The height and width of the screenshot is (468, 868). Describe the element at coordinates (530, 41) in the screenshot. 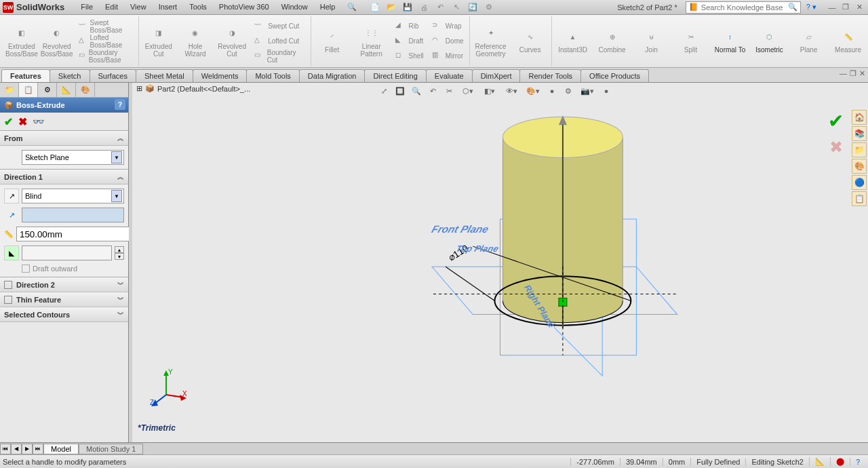

I see `curves-button: ∿Curves` at that location.